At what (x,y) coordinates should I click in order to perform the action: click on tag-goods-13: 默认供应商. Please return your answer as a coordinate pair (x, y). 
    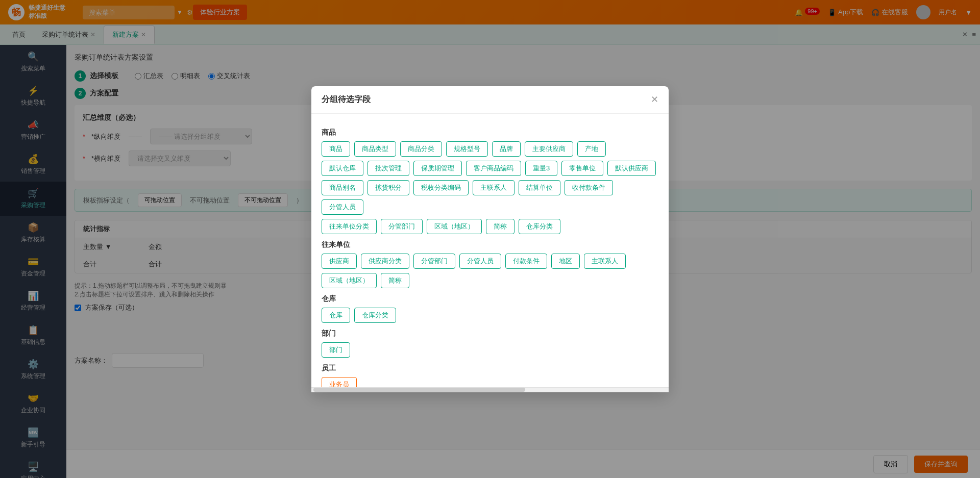
    Looking at the image, I should click on (632, 168).